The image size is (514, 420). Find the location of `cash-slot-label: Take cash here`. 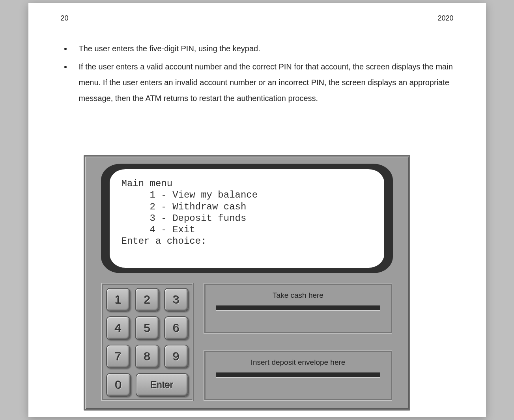

cash-slot-label: Take cash here is located at coordinates (298, 295).